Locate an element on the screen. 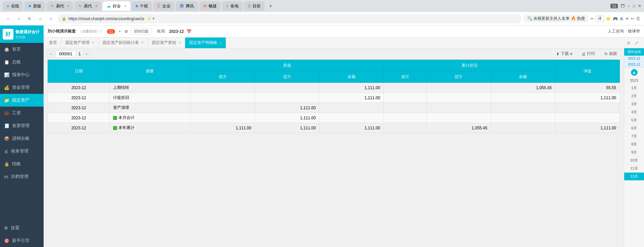  period-item: 1月 is located at coordinates (634, 88).